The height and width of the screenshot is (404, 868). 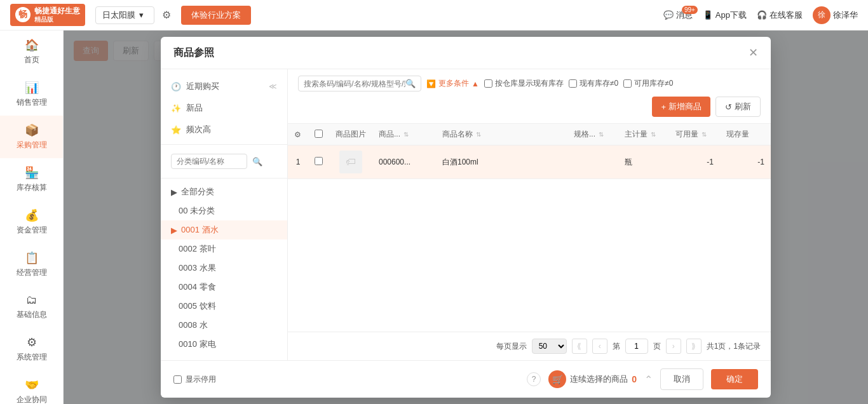 What do you see at coordinates (216, 15) in the screenshot?
I see `trial-button: 体验行业方案` at bounding box center [216, 15].